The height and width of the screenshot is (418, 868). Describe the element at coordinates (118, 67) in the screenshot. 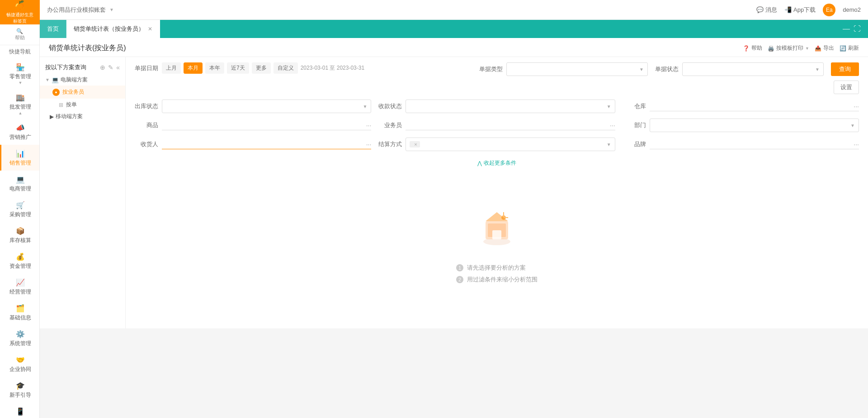

I see `collapse-scheme-icon: «` at that location.